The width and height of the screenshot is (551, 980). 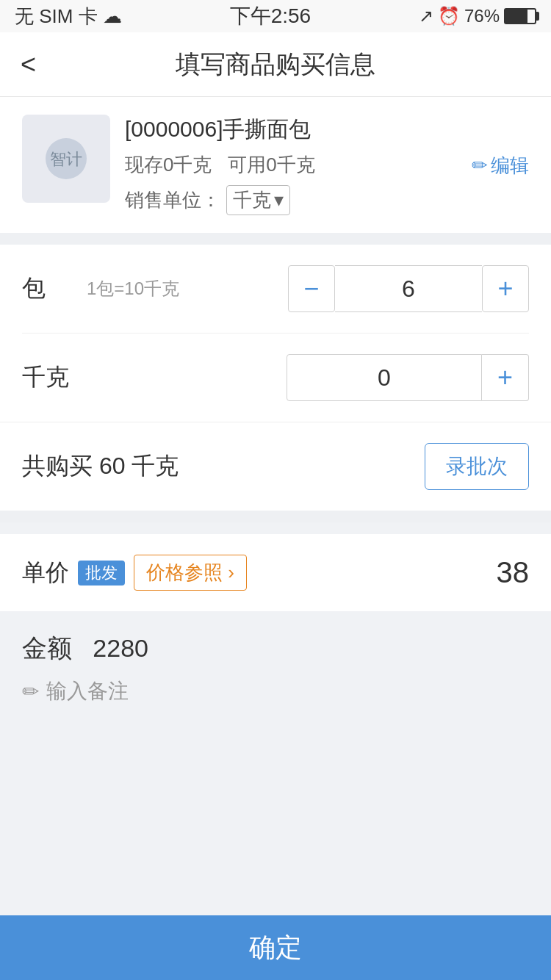 What do you see at coordinates (276, 702) in the screenshot?
I see `remark-row: ✏ 输入备注` at bounding box center [276, 702].